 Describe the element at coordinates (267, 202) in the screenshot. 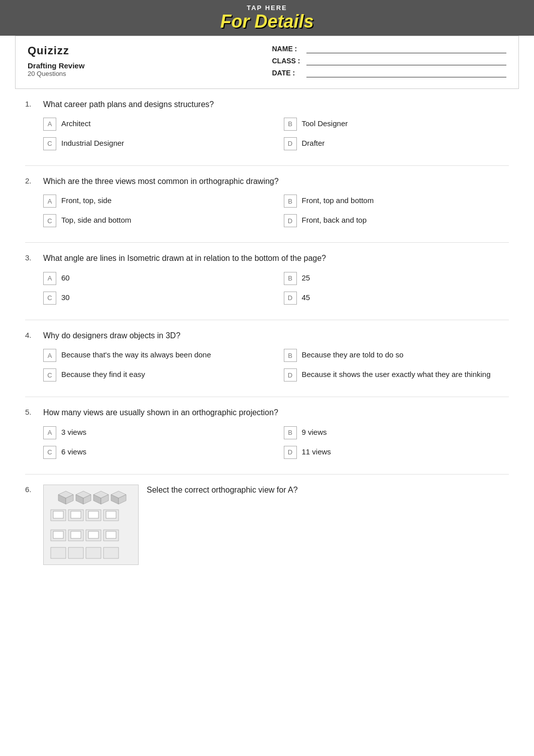

I see `question-2: 2. Which are the three views most common…` at that location.